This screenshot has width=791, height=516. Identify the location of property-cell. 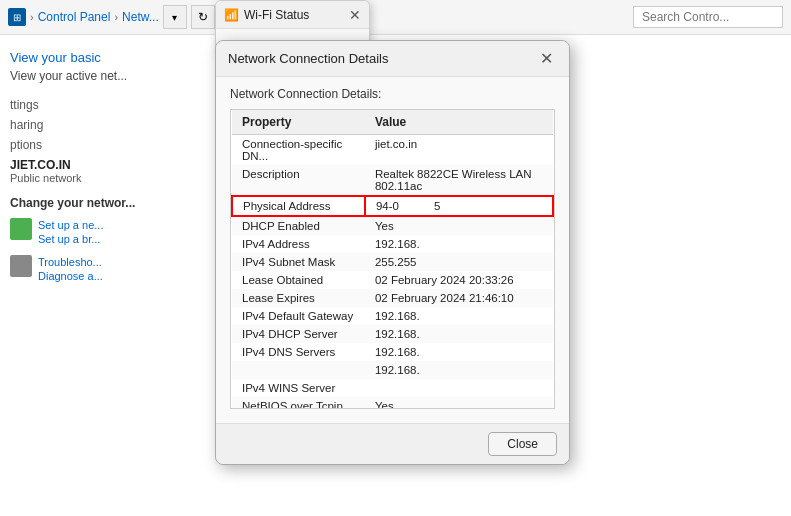
(298, 370).